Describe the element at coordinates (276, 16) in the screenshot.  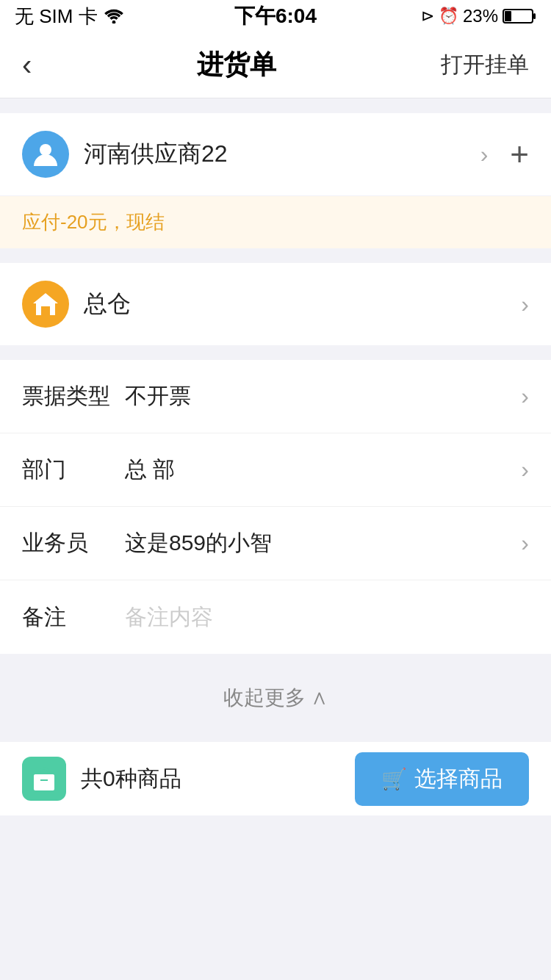
I see `status-time: 下午6:04` at that location.